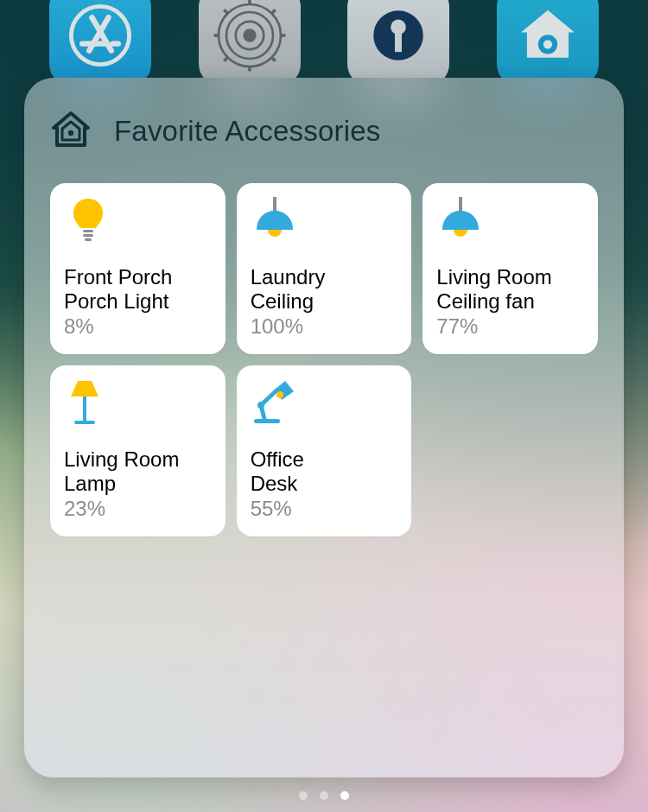  What do you see at coordinates (138, 451) in the screenshot?
I see `accessory-tile-living-room-lamp: Living Room Lamp 23%` at bounding box center [138, 451].